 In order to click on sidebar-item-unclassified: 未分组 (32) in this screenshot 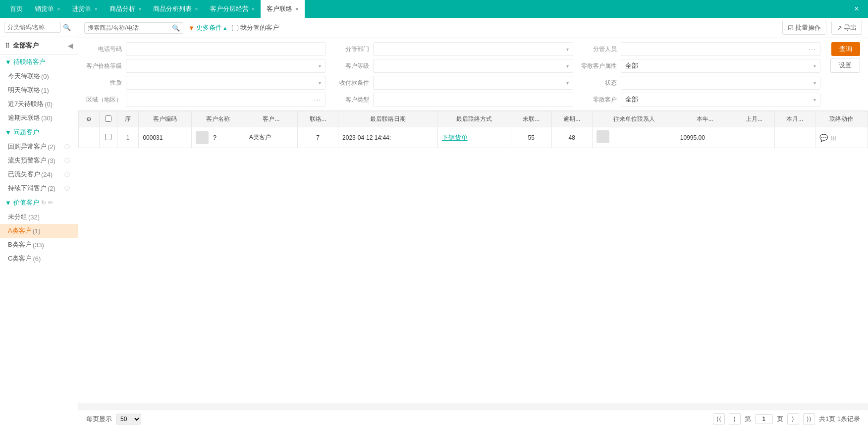, I will do `click(39, 217)`.